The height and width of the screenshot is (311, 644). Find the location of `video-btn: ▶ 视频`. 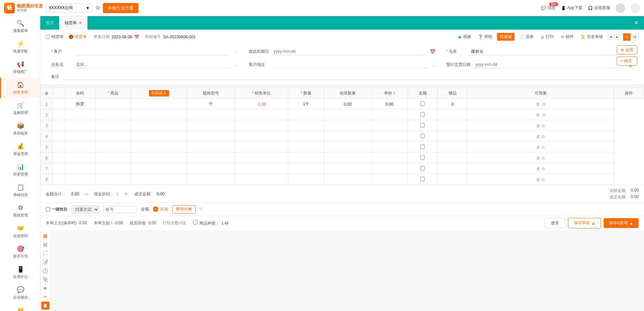

video-btn: ▶ 视频 is located at coordinates (465, 37).